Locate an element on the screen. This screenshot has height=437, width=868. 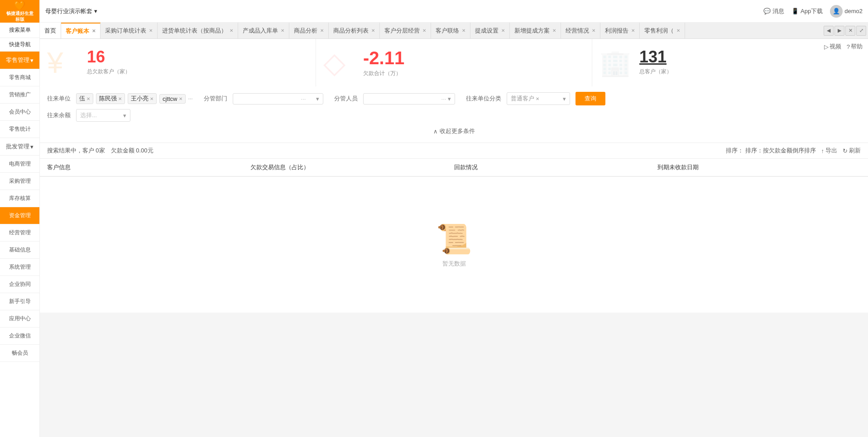
messages-btn: 💬 消息 is located at coordinates (774, 11).